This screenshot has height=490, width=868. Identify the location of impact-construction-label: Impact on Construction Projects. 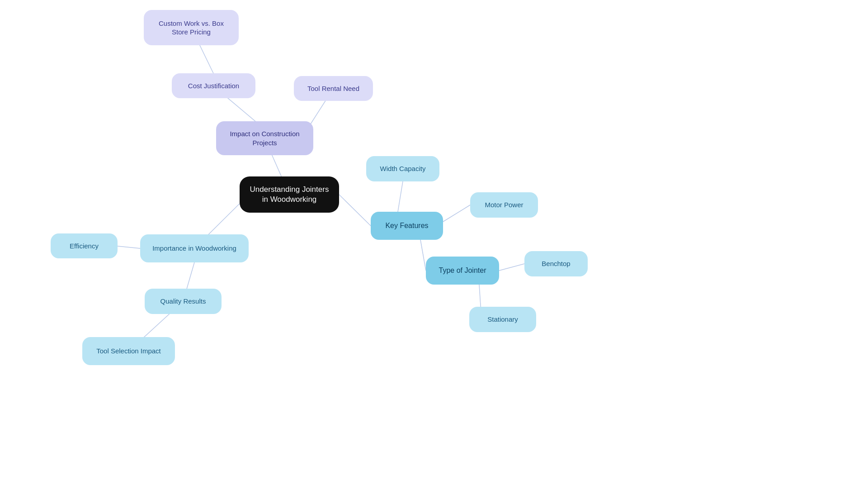
(265, 138).